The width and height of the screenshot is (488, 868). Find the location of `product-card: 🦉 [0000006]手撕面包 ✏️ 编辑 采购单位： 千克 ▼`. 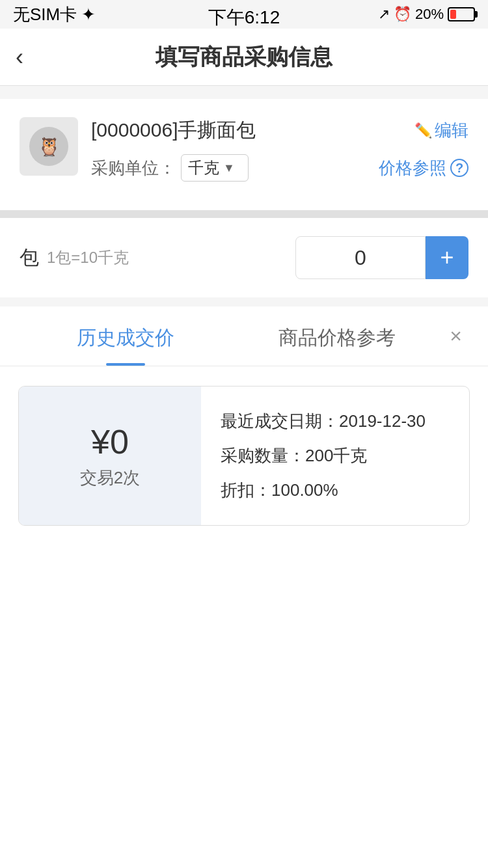

product-card: 🦉 [0000006]手撕面包 ✏️ 编辑 采购单位： 千克 ▼ is located at coordinates (244, 155).